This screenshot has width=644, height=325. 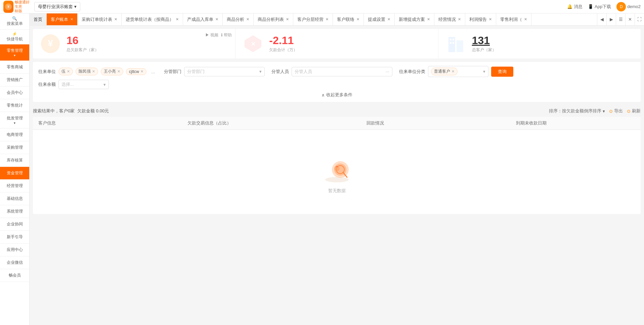 What do you see at coordinates (639, 20) in the screenshot?
I see `tab-expand-button: ⛶` at bounding box center [639, 20].